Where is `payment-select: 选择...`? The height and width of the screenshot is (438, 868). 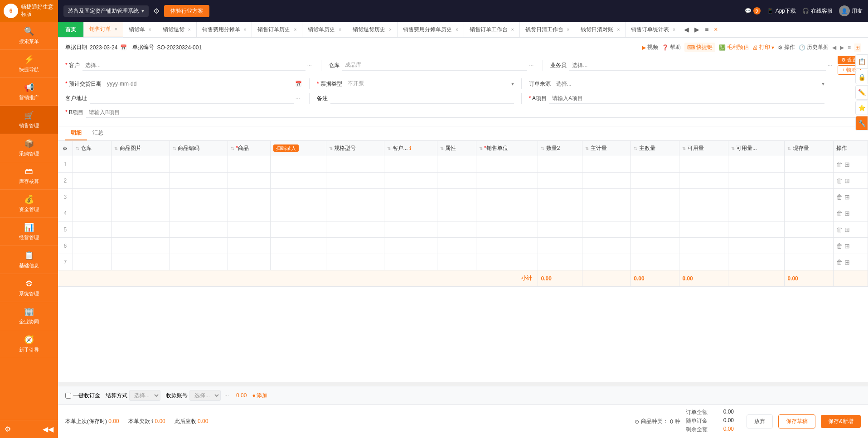 payment-select: 选择... is located at coordinates (145, 395).